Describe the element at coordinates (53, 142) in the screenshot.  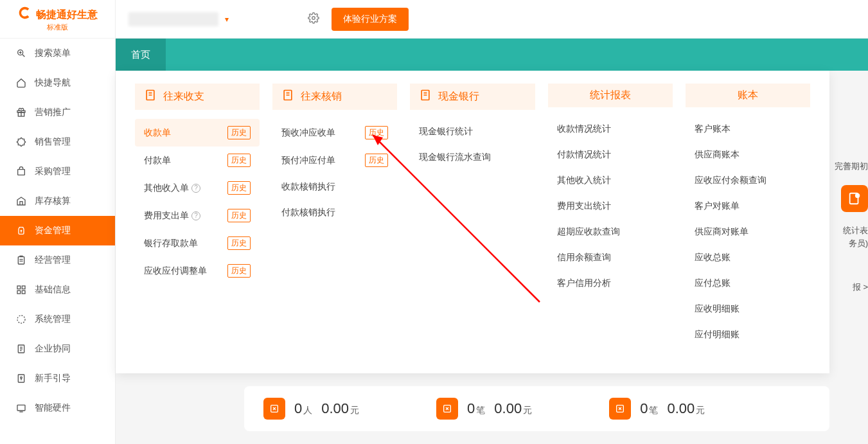
I see `sidebar-item-label: 销售管理` at that location.